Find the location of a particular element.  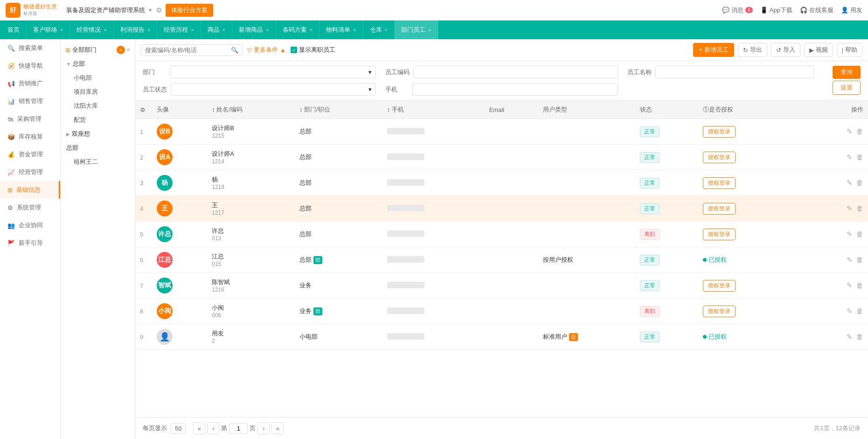

search-input-wrap: 🔍 is located at coordinates (192, 50).